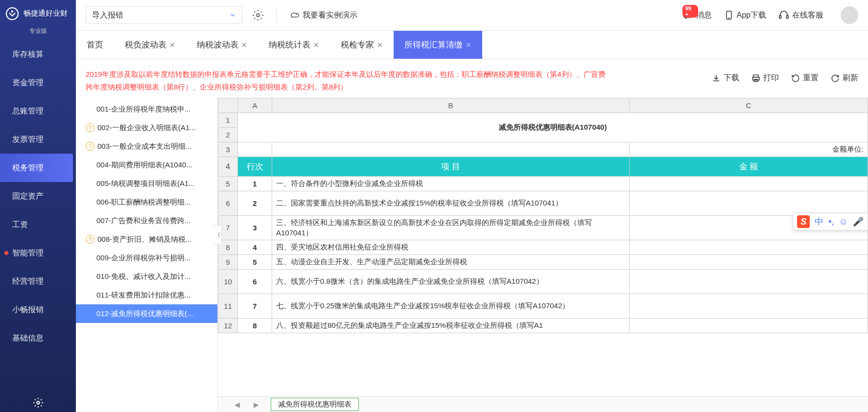 The height and width of the screenshot is (412, 868). What do you see at coordinates (819, 222) in the screenshot?
I see `ime-lang: 中` at bounding box center [819, 222].